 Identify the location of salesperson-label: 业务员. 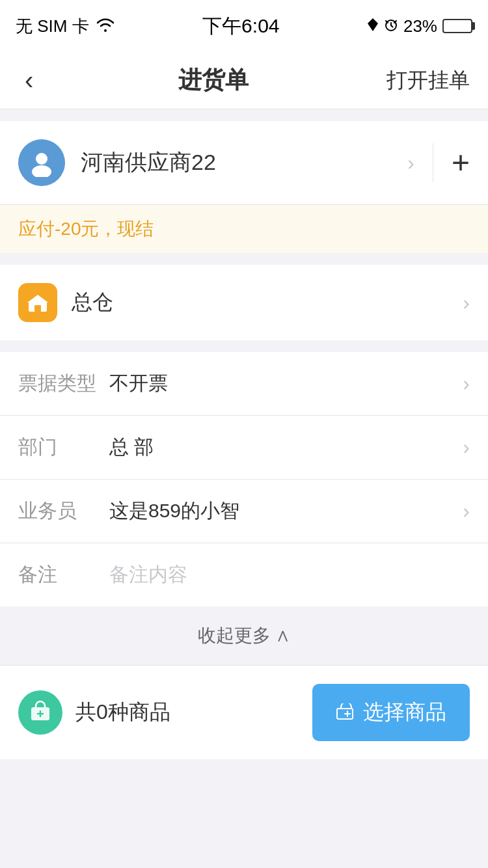
(57, 511).